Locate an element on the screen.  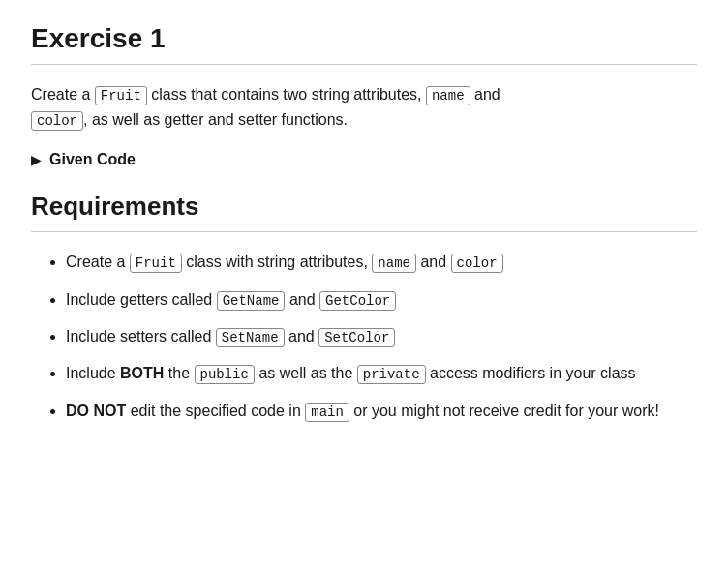
req4-text1: Include is located at coordinates (93, 374).